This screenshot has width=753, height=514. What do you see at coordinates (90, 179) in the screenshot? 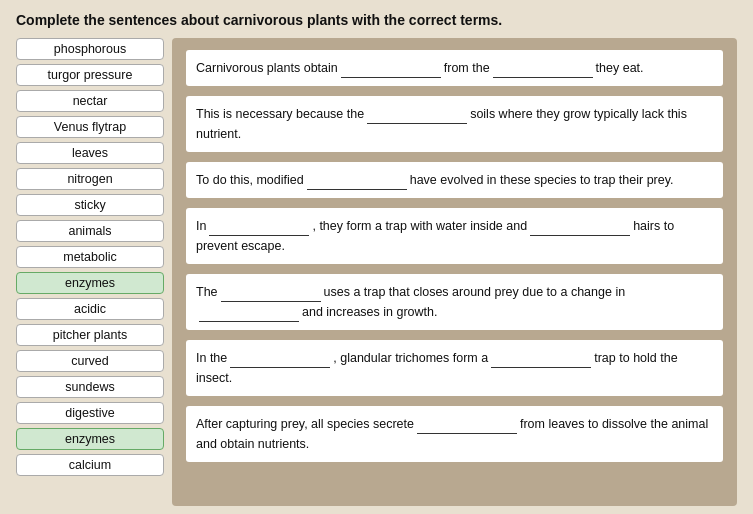
I see `word-chip-nitrogen: nitrogen` at bounding box center [90, 179].